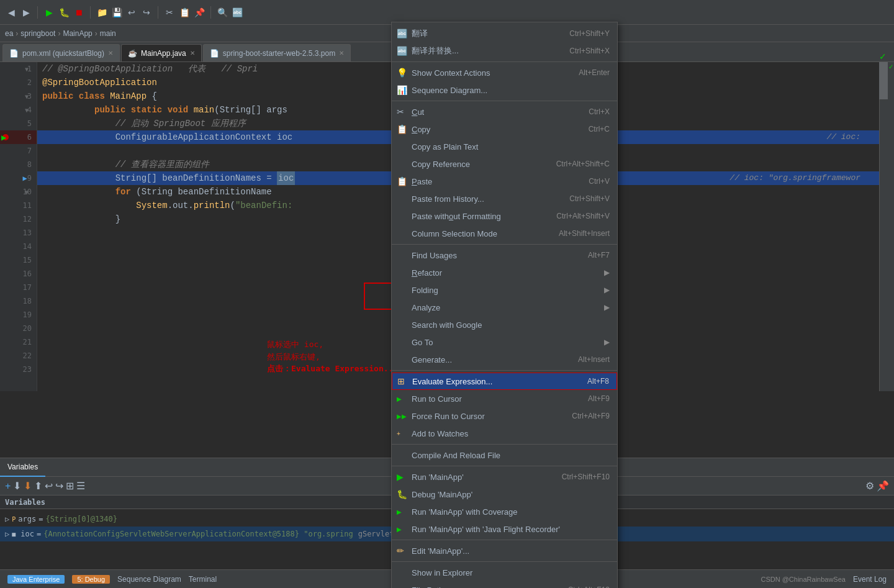 This screenshot has height=588, width=894. Describe the element at coordinates (484, 587) in the screenshot. I see `menu-label-file-path: File Path` at that location.